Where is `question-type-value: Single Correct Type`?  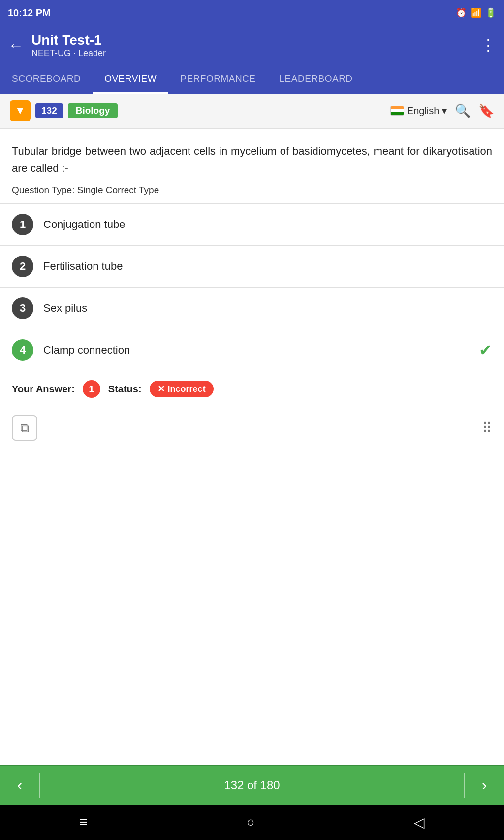
question-type-value: Single Correct Type is located at coordinates (118, 190).